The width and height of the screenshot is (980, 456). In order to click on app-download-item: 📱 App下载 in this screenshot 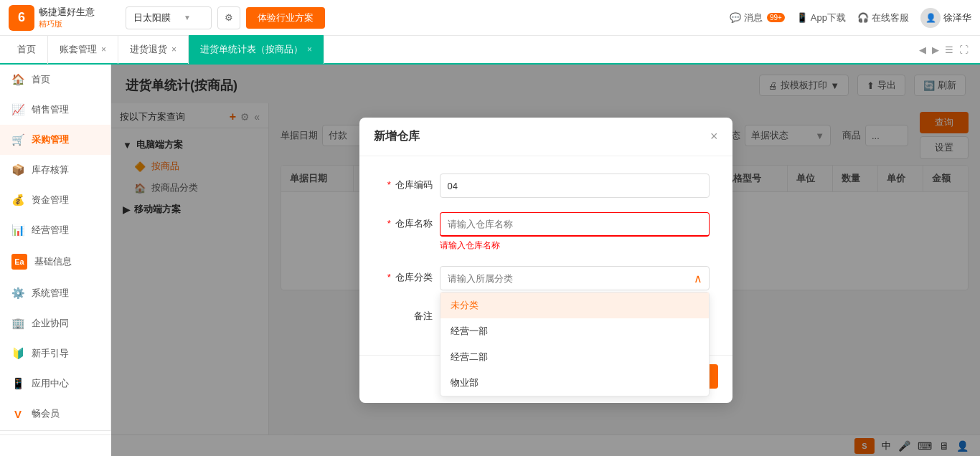, I will do `click(821, 18)`.